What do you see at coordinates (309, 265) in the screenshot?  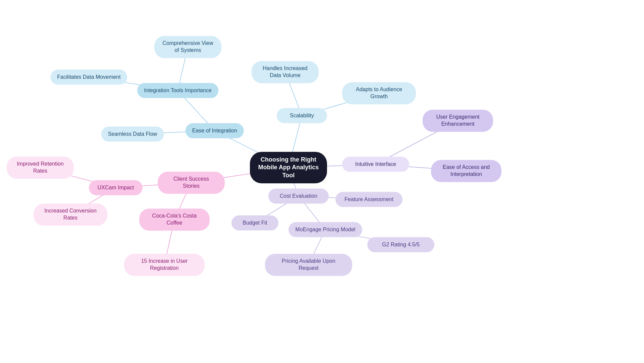 I see `pricing-request-node: Pricing Available Upon Request` at bounding box center [309, 265].